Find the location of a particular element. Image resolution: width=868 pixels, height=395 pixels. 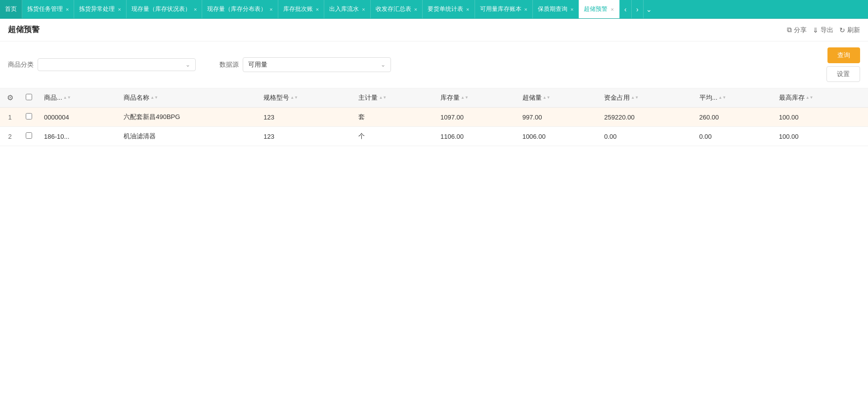

nav-quality-query: 保质期查询 × is located at coordinates (556, 9).